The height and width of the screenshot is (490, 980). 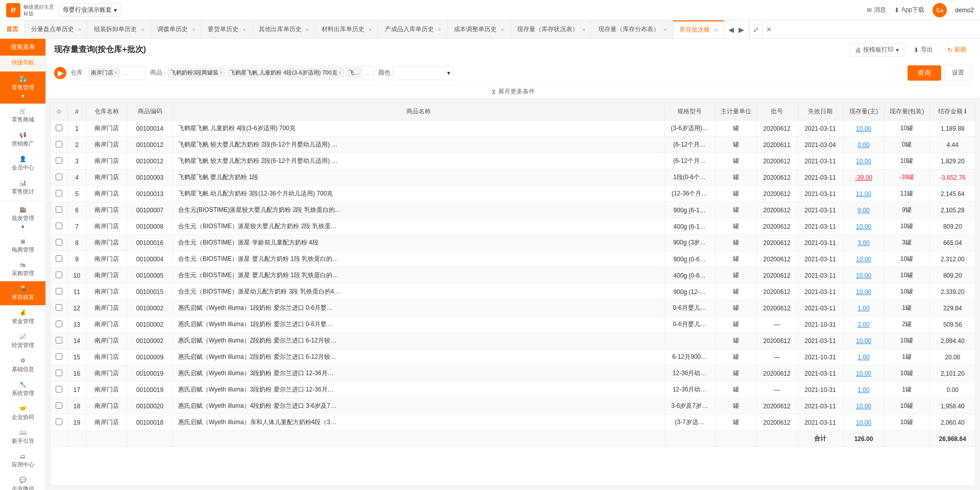 I want to click on btn-template-print: 🖨 按模板打印 ▾, so click(x=877, y=50).